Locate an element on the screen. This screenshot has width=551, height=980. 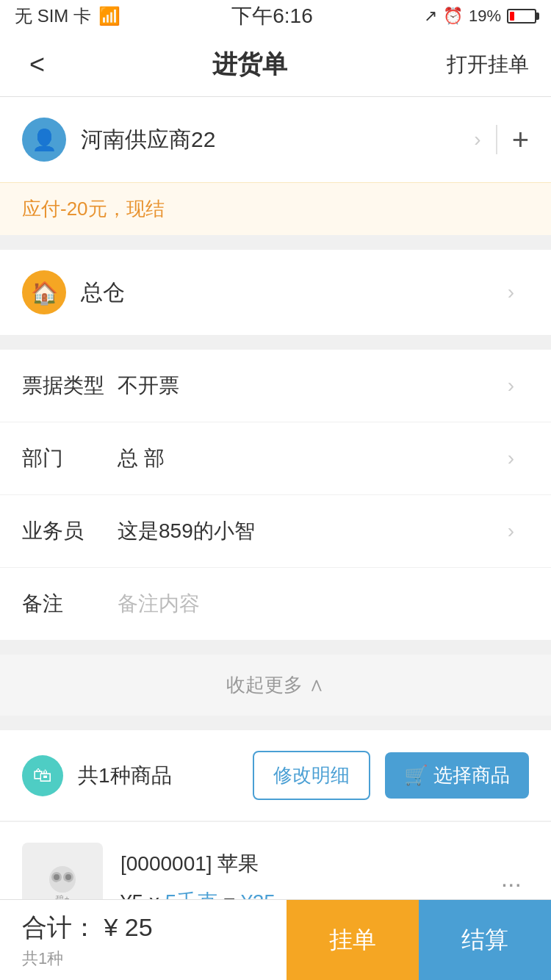
status-left: 无 SIM 卡 📶 is located at coordinates (68, 16).